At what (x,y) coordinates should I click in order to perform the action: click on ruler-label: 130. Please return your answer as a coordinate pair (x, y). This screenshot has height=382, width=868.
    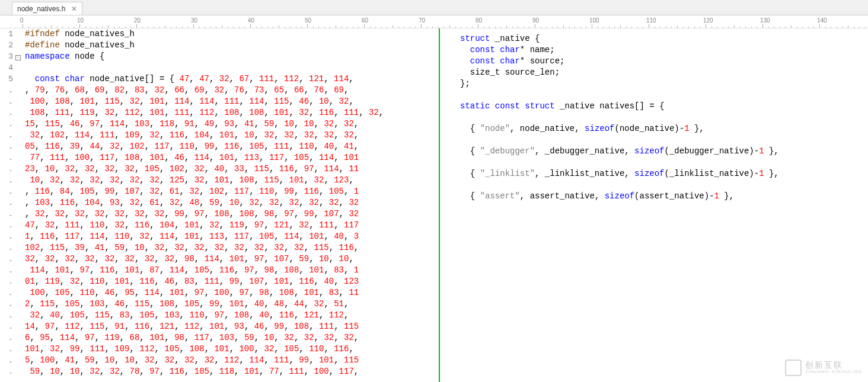
    Looking at the image, I should click on (765, 20).